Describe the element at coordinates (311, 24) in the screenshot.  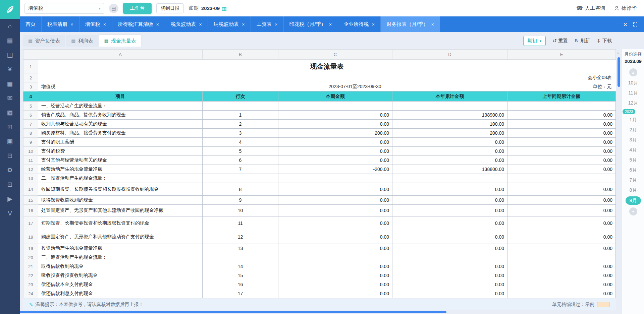
I see `tab-item-7: 印花税（月/季）×` at that location.